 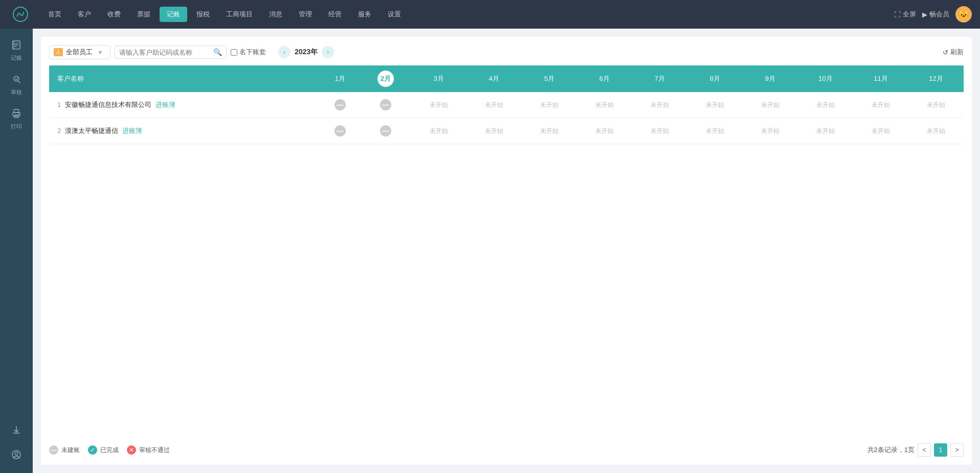 I want to click on member-button: ▶ 畅会员, so click(x=936, y=14).